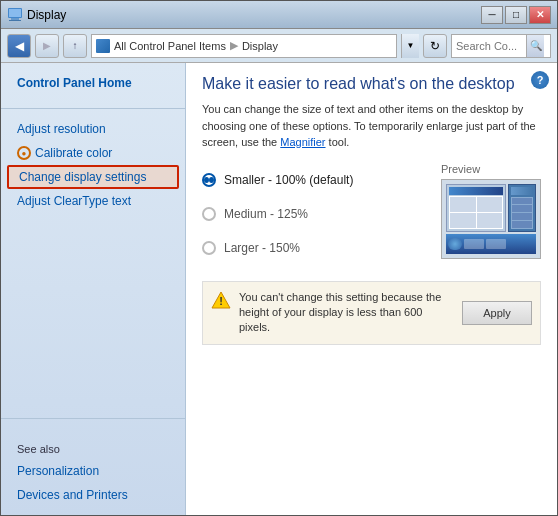  I want to click on search-input, so click(491, 46).